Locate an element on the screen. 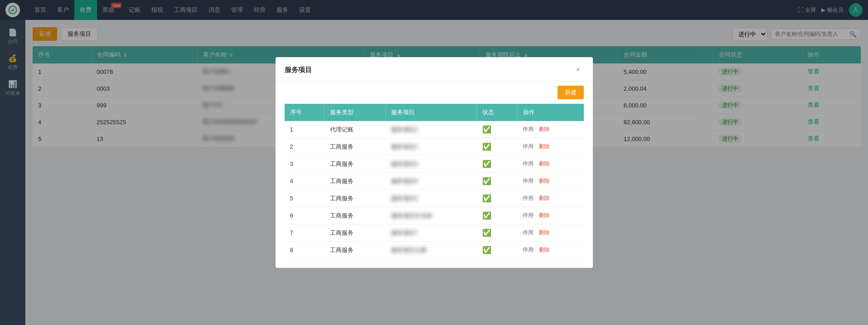 Image resolution: width=868 pixels, height=325 pixels. modal-table-row: 7 工商服务 服务项目7 ✅ 停用 删除 is located at coordinates (434, 233).